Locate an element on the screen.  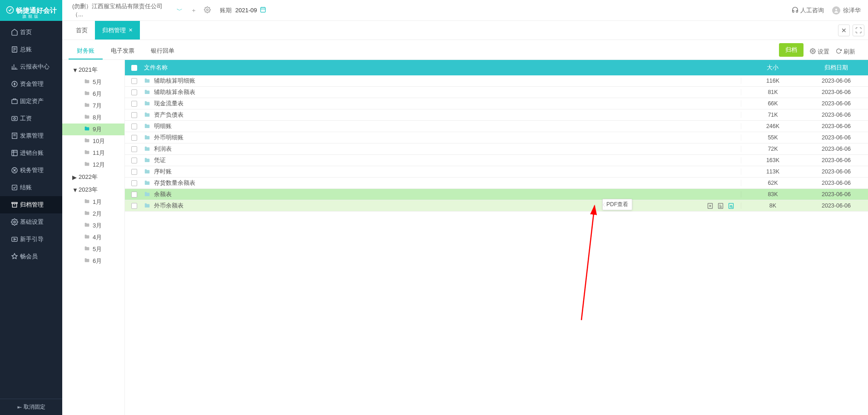
chevron-down-icon: ﹀ is located at coordinates (180, 10).